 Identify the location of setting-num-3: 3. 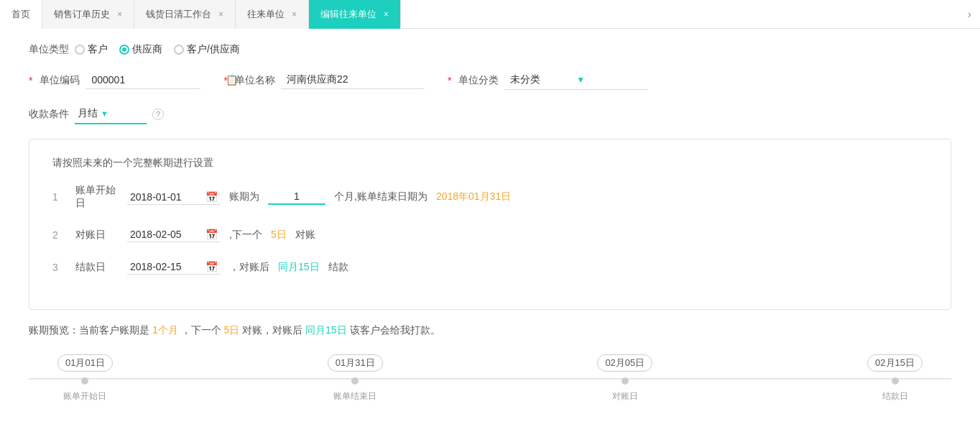
(60, 267).